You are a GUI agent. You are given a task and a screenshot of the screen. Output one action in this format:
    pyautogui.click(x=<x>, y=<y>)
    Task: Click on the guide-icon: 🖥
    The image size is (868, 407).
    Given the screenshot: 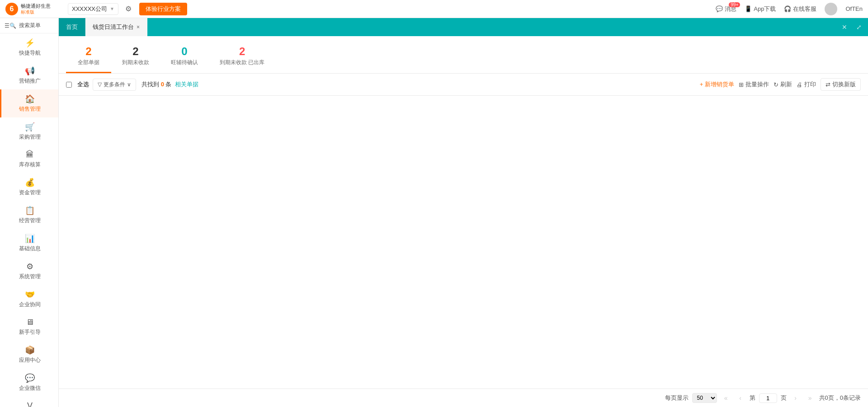 What is the action you would take?
    pyautogui.click(x=30, y=323)
    